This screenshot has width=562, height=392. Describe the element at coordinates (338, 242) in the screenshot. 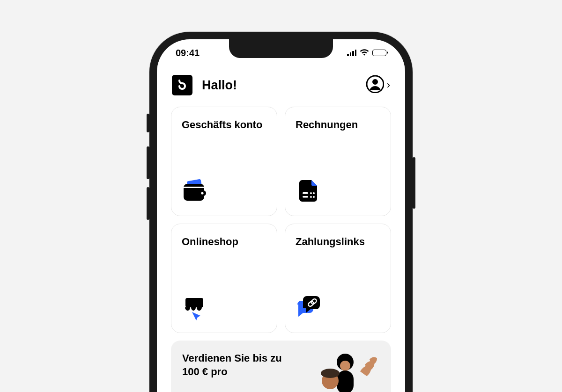

I see `card-title: Zahlungslinks` at that location.